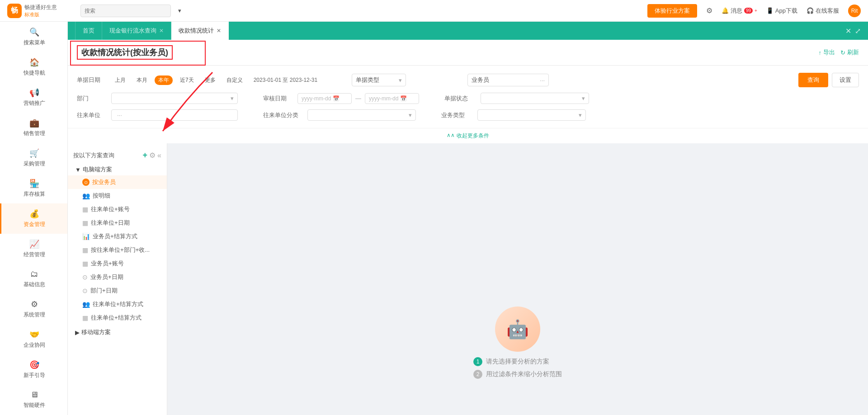 This screenshot has height=415, width=868. I want to click on sidebar-item-enterprise: 🤝 企业协同, so click(33, 339).